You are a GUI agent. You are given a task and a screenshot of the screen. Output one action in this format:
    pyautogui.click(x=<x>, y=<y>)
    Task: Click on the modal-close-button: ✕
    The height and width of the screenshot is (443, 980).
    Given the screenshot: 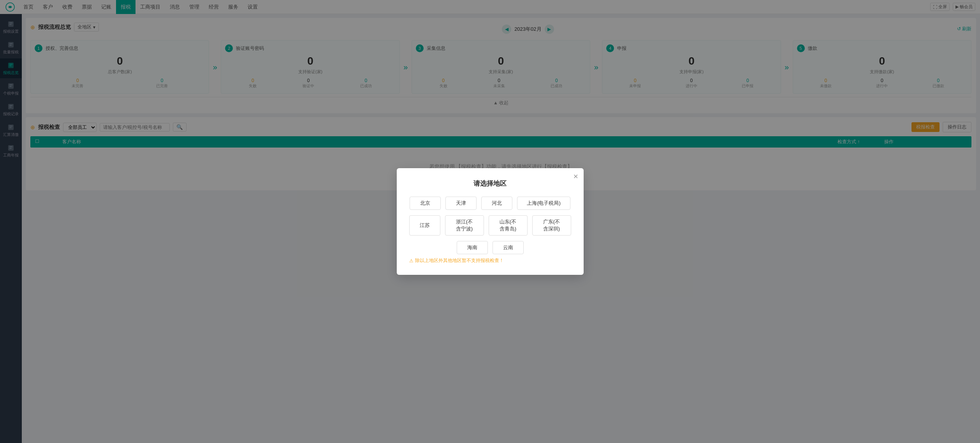 What is the action you would take?
    pyautogui.click(x=575, y=177)
    